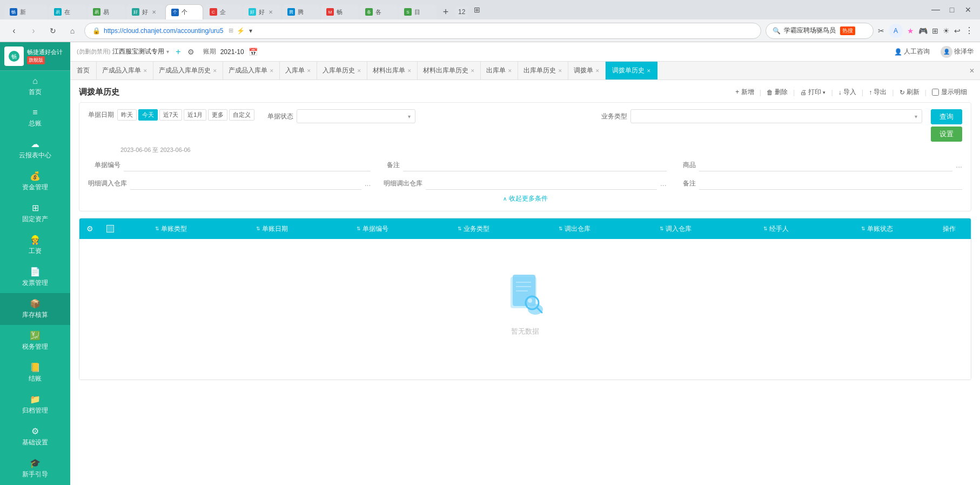  What do you see at coordinates (359, 71) in the screenshot?
I see `tab-close-whinh: ✕` at bounding box center [359, 71].